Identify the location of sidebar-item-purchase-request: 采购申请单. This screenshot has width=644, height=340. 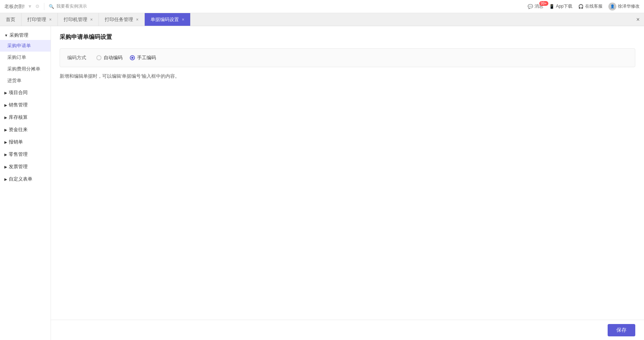
(25, 46).